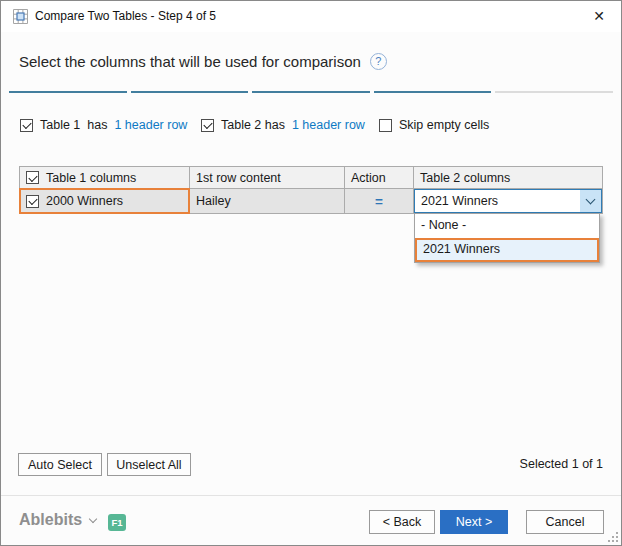 The height and width of the screenshot is (546, 622). Describe the element at coordinates (32, 202) in the screenshot. I see `row-column-checkbox` at that location.